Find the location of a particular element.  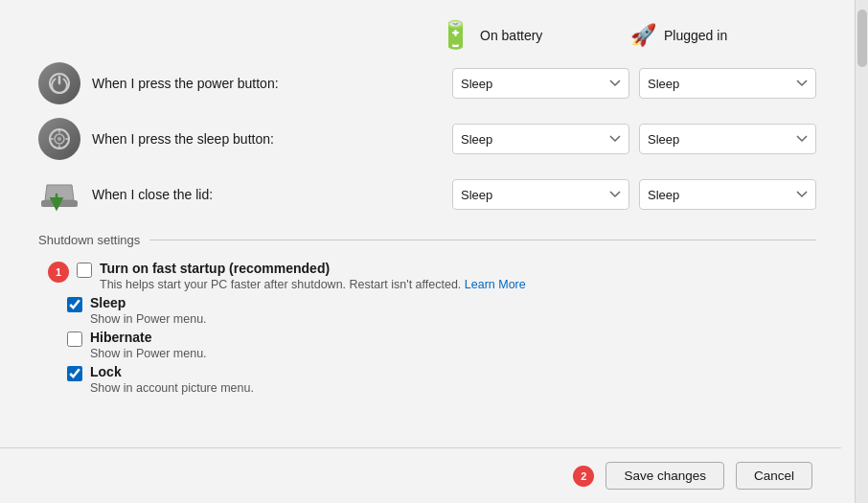

scrollbar is located at coordinates (861, 251).